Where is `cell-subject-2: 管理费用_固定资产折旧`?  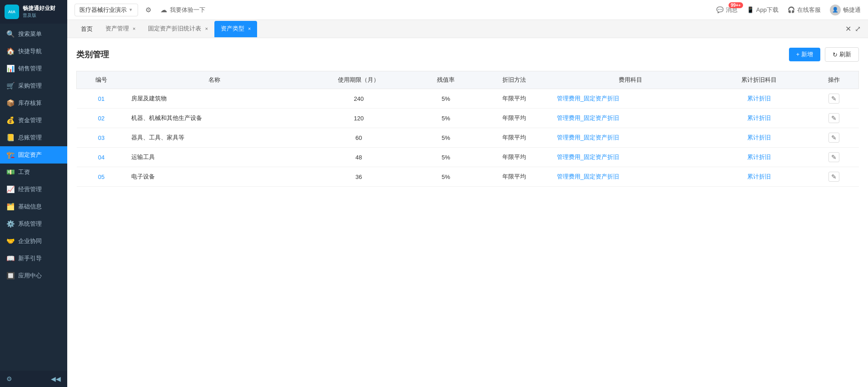
cell-subject-2: 管理费用_固定资产折旧 is located at coordinates (630, 138).